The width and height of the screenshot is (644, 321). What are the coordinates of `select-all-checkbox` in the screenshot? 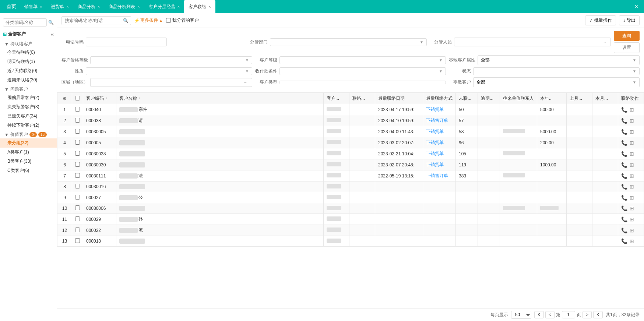 It's located at (77, 98).